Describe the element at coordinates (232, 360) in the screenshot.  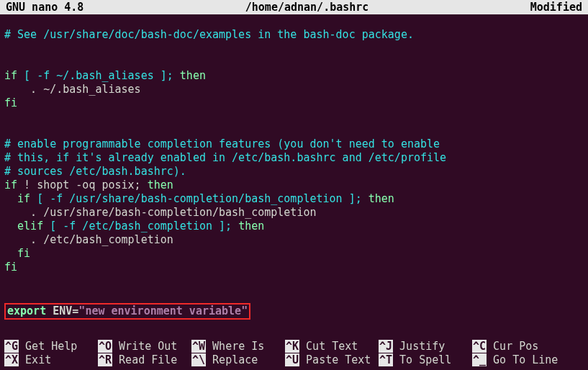
I see `shortcut-label: Replace` at that location.